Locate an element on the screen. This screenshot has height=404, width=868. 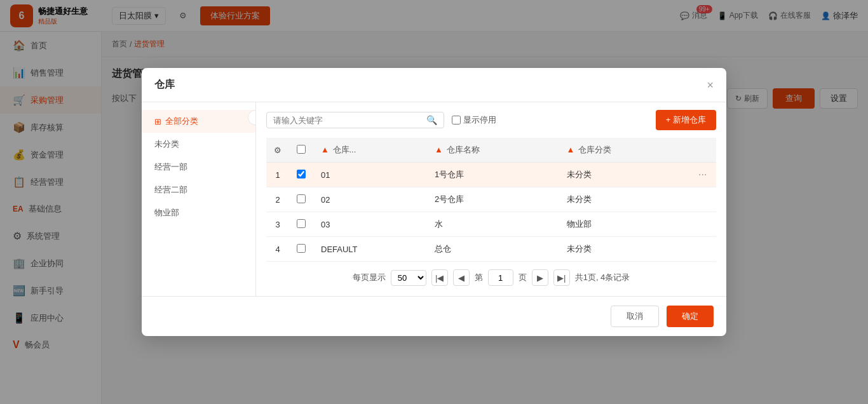
grid-icon: ⊞ is located at coordinates (158, 122).